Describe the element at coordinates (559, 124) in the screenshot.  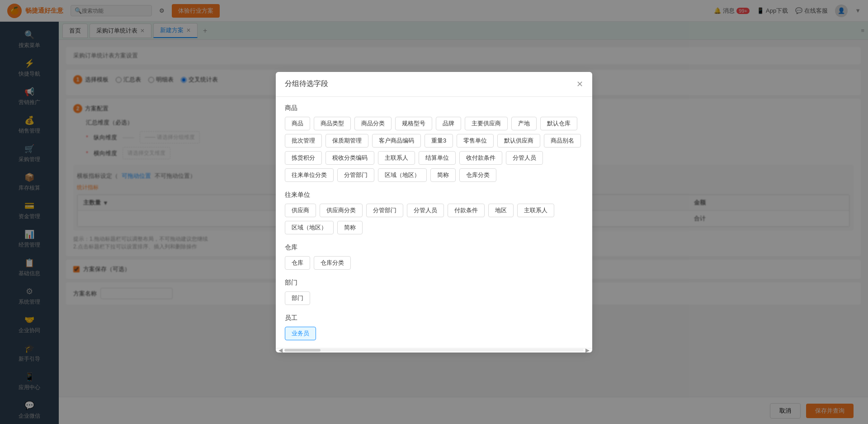
I see `field-tag-default-warehouse: 默认仓库` at that location.